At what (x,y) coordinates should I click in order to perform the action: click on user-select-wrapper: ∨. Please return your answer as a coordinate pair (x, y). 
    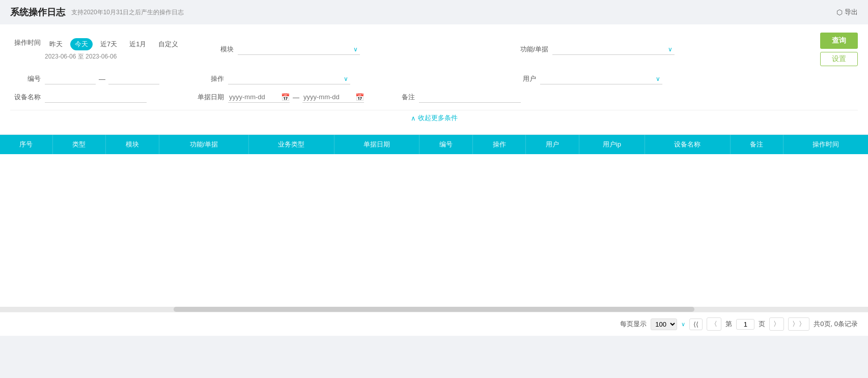
    Looking at the image, I should click on (601, 79).